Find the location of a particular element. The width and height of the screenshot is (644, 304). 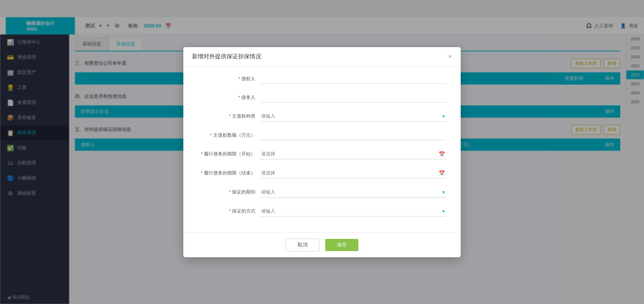

form-row-guarantee-period: * 保证的期间 ▾ is located at coordinates (322, 192).